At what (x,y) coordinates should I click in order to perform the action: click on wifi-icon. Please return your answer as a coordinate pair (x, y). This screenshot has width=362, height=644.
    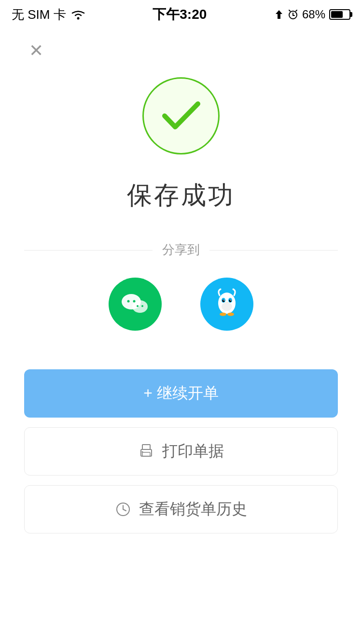
    Looking at the image, I should click on (78, 14).